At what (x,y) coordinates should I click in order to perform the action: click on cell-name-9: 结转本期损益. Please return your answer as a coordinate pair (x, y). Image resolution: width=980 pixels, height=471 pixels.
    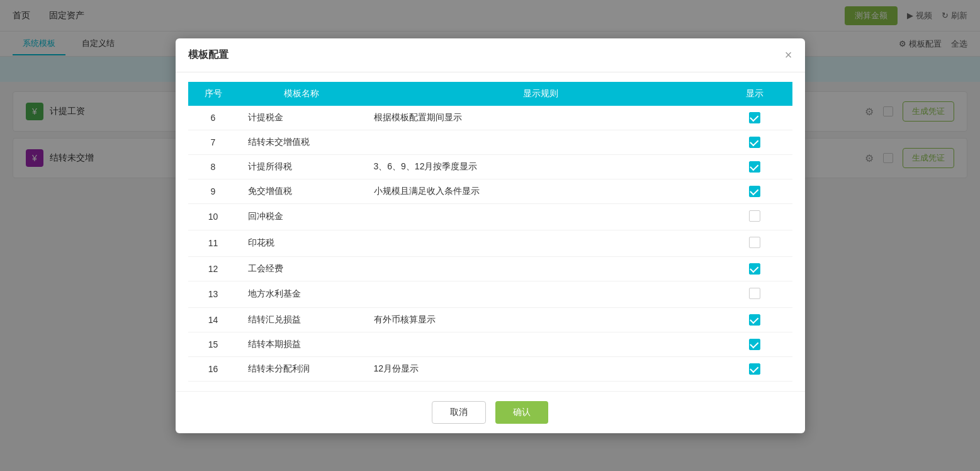
    Looking at the image, I should click on (301, 344).